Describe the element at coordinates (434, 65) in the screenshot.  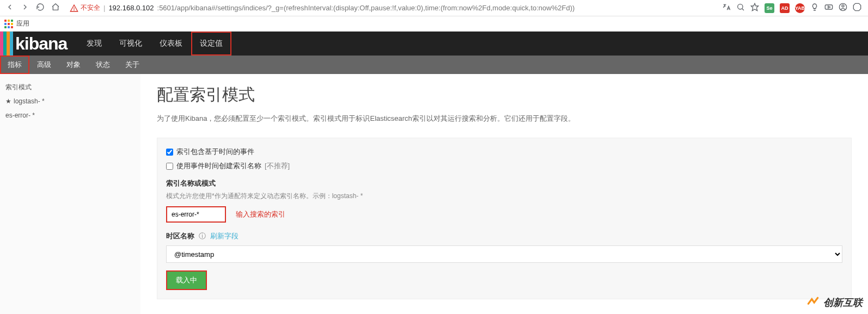
I see `kibana-subnav: 指标 高级 对象 状态 关于` at that location.